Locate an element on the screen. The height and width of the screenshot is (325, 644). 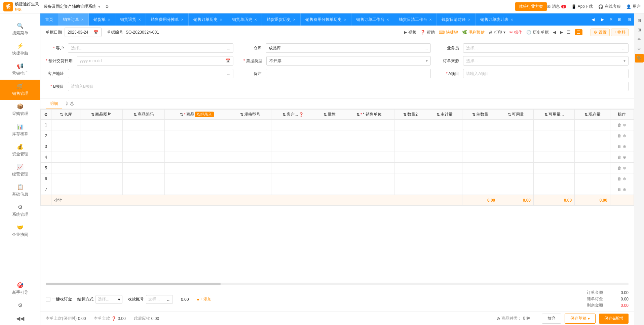
customer-addr-input: ... is located at coordinates (151, 74).